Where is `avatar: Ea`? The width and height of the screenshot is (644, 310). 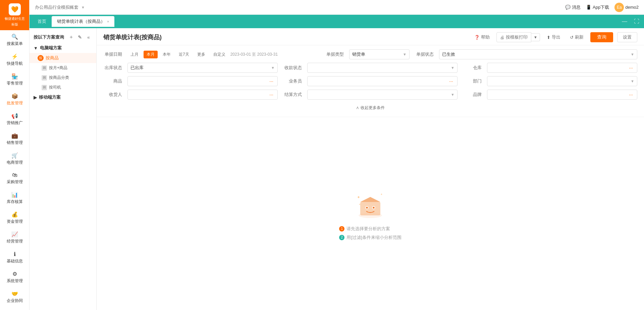
avatar: Ea is located at coordinates (619, 7).